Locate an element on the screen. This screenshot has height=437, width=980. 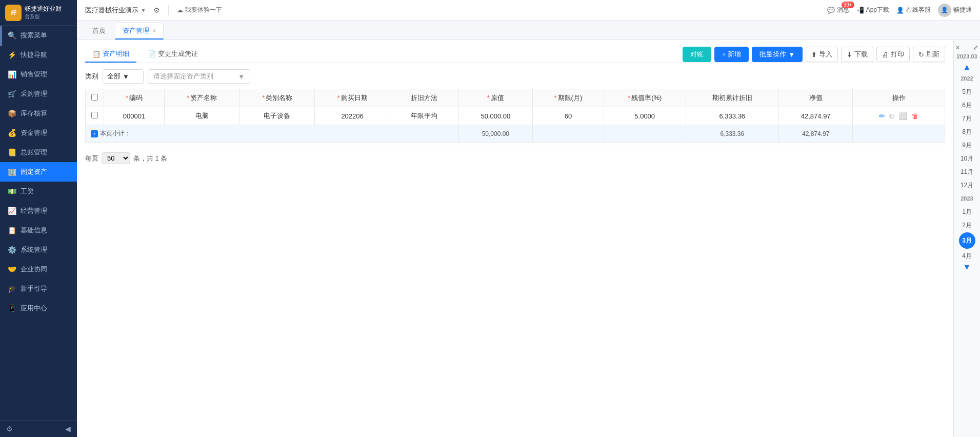
topbar-gear-icon: ⚙ is located at coordinates (157, 10).